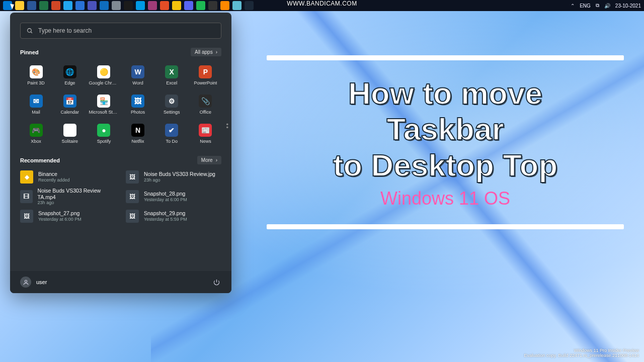  What do you see at coordinates (152, 6) in the screenshot?
I see `taskbar-app-snip` at bounding box center [152, 6].